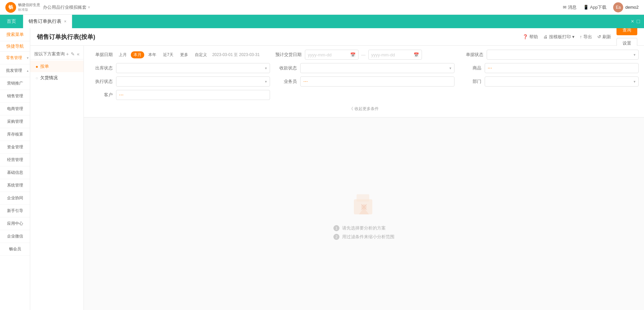  Describe the element at coordinates (377, 82) in the screenshot. I see `staff-input: ···` at that location.